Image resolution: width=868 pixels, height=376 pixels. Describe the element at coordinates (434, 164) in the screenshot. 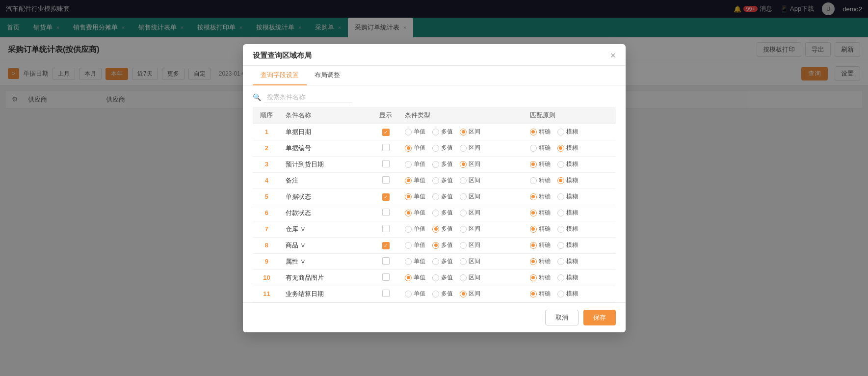

I see `table-row: 3预计到货日期单值多值区间精确模糊` at that location.